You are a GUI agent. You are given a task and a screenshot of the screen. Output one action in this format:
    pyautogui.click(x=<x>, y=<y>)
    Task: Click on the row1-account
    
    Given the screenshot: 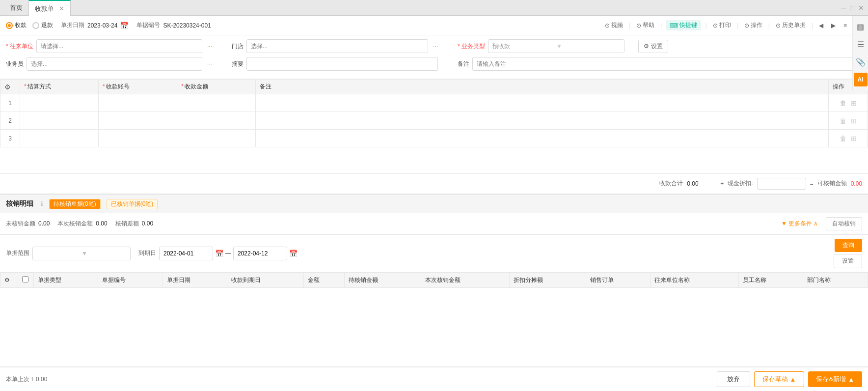 What is the action you would take?
    pyautogui.click(x=138, y=103)
    